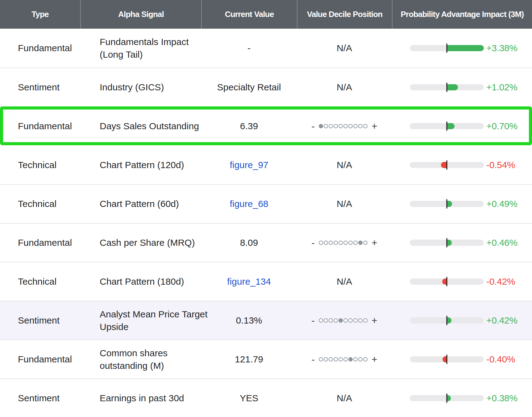 This screenshot has width=532, height=417. Describe the element at coordinates (141, 360) in the screenshot. I see `alpha-signal-name: Common shares outstanding (M)` at that location.